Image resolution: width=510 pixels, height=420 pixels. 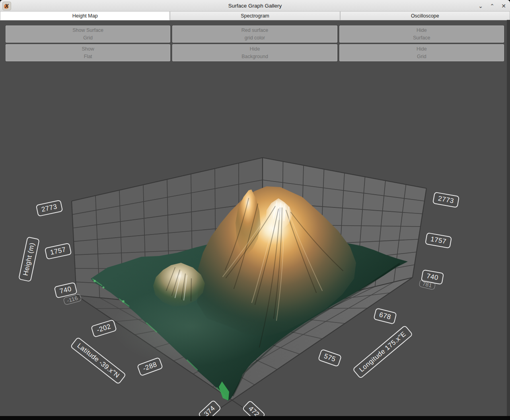 What do you see at coordinates (88, 57) in the screenshot?
I see `button-label: Flat` at bounding box center [88, 57].